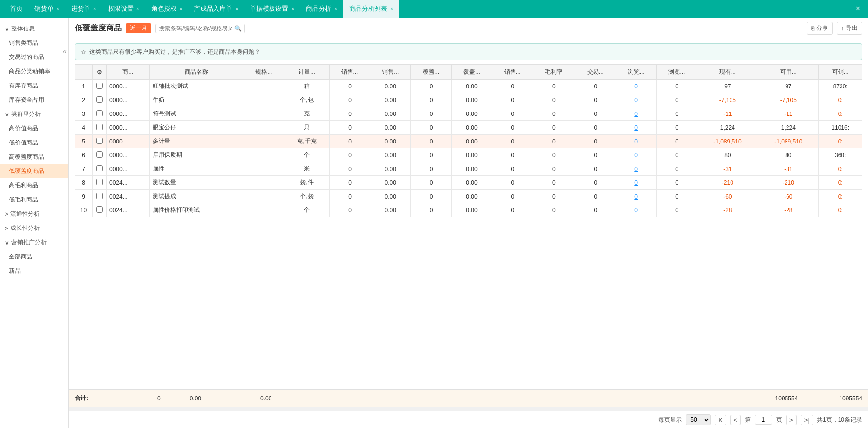  Describe the element at coordinates (842, 29) in the screenshot. I see `export-icon: ↑` at that location.